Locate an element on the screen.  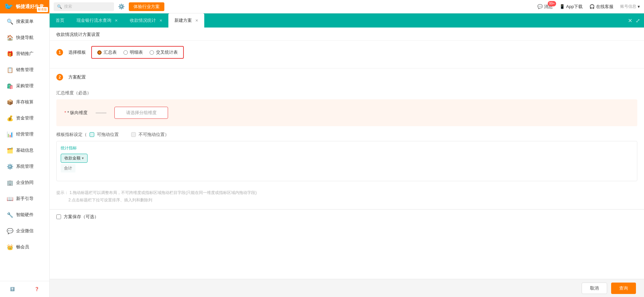
radio-detail-input is located at coordinates (125, 52).